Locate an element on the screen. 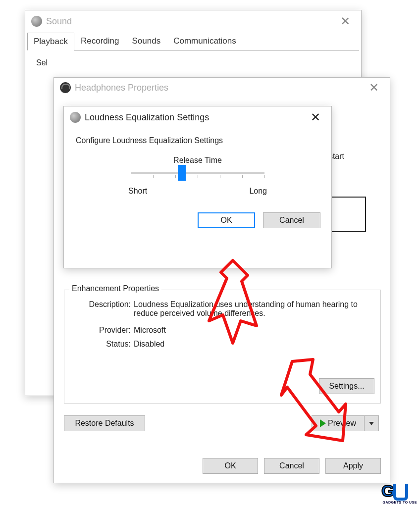  settings-button: Settings... is located at coordinates (347, 386).